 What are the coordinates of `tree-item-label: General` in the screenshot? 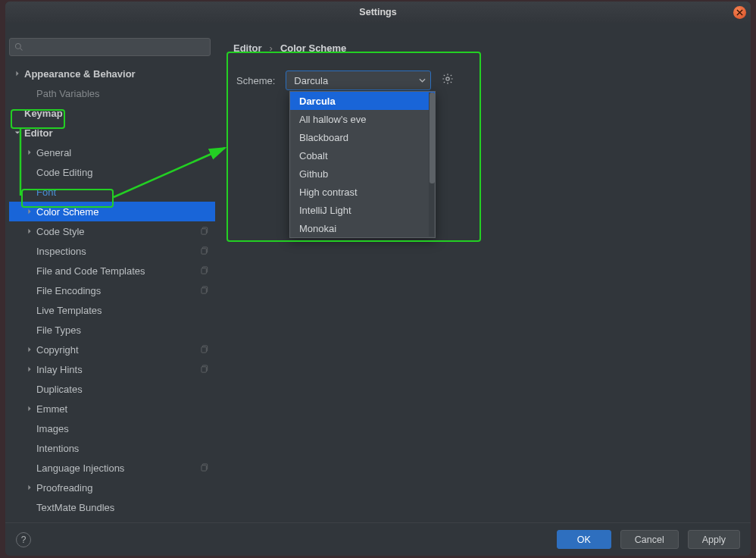 It's located at (54, 153).